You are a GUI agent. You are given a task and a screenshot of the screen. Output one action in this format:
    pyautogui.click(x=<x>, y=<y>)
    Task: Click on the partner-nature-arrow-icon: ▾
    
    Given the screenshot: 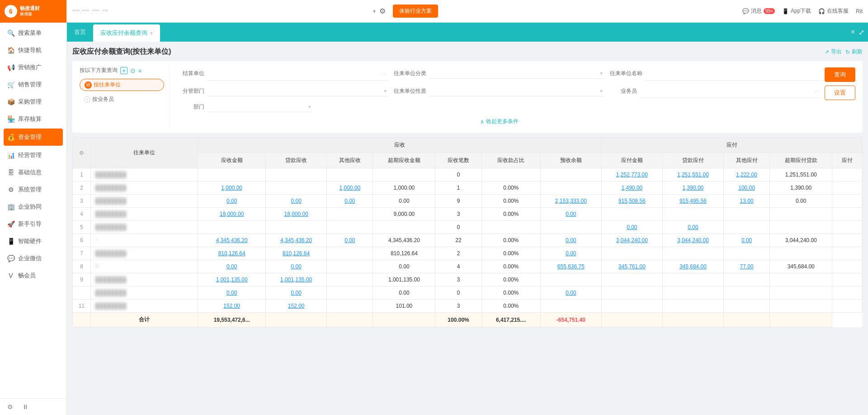 What is the action you would take?
    pyautogui.click(x=601, y=91)
    